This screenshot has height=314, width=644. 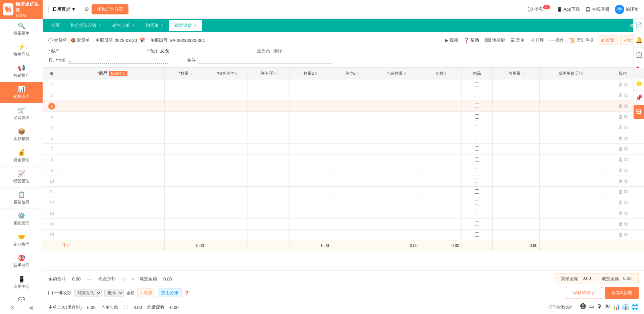 What do you see at coordinates (626, 95) in the screenshot?
I see `copy-icon-2: ⧉` at bounding box center [626, 95].